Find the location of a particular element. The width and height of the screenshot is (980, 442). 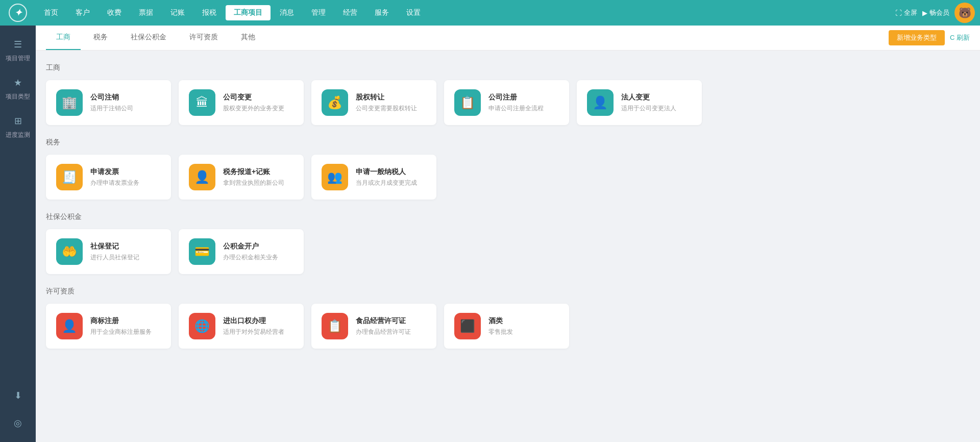

tab-税务: 税务 is located at coordinates (101, 38).